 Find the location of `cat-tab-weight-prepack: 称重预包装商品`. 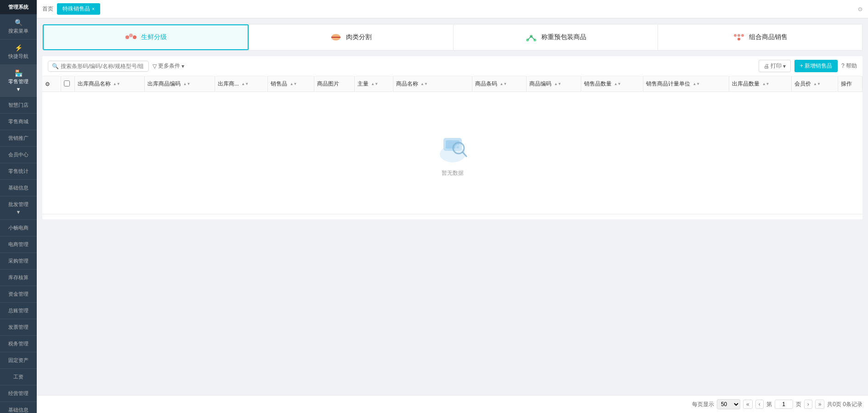

cat-tab-weight-prepack: 称重预包装商品 is located at coordinates (556, 37).